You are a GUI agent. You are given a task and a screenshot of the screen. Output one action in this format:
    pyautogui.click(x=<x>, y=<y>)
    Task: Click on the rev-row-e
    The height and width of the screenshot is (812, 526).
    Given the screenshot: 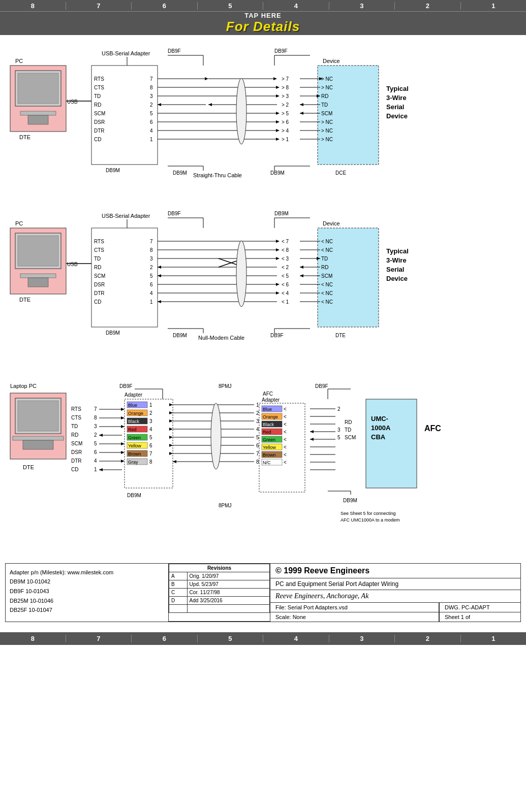 What is the action you would take?
    pyautogui.click(x=220, y=608)
    